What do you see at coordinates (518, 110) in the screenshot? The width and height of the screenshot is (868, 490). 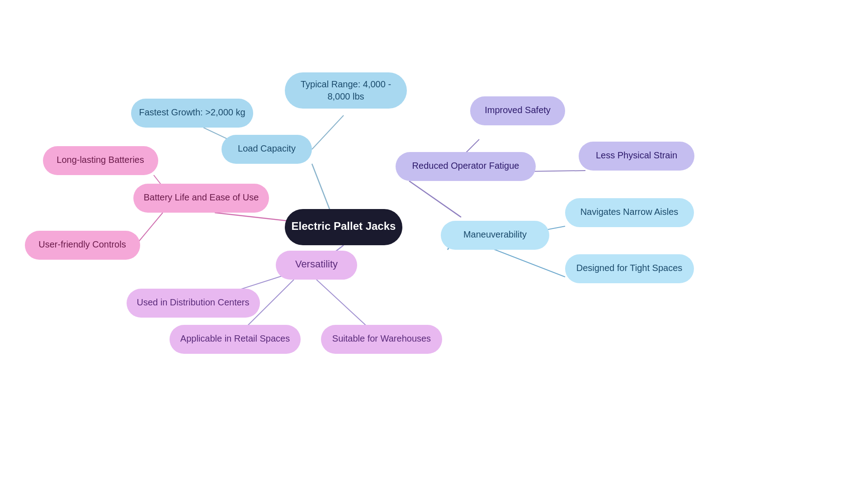 I see `svg-text: Improved Safety` at bounding box center [518, 110].